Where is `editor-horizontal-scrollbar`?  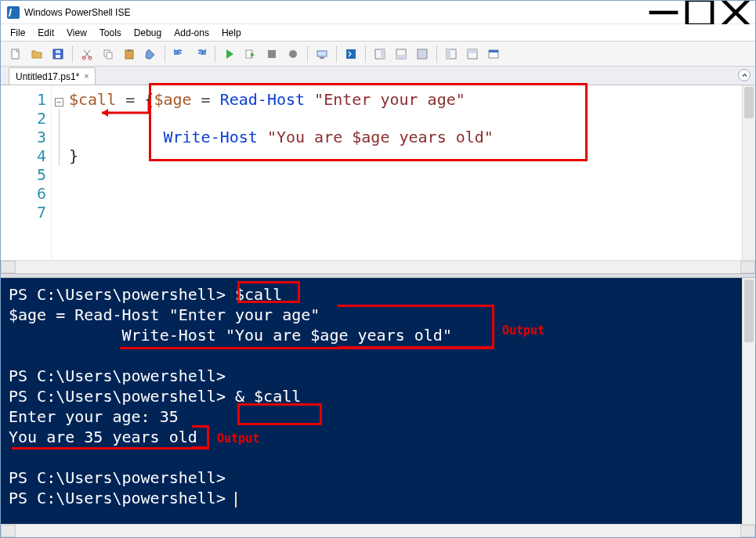
editor-horizontal-scrollbar is located at coordinates (378, 266).